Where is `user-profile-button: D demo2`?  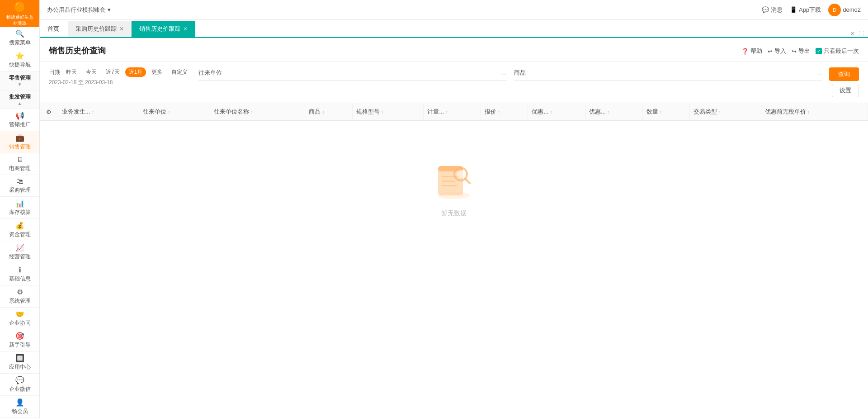 user-profile-button: D demo2 is located at coordinates (844, 10).